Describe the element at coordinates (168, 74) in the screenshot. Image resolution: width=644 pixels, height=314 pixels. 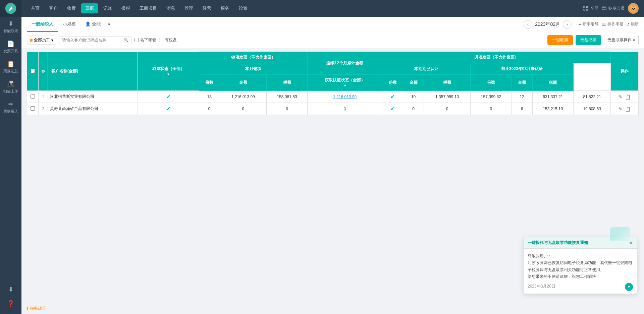
I see `fetch-status-filter-icon: ▾` at that location.